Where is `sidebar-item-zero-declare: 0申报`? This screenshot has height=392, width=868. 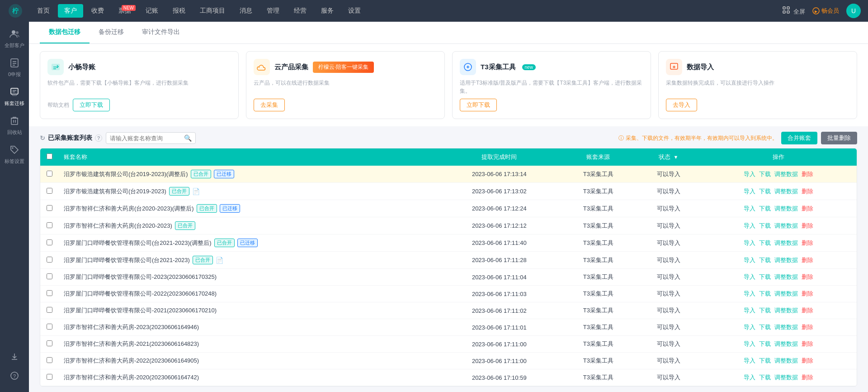 sidebar-item-zero-declare: 0申报 is located at coordinates (14, 68).